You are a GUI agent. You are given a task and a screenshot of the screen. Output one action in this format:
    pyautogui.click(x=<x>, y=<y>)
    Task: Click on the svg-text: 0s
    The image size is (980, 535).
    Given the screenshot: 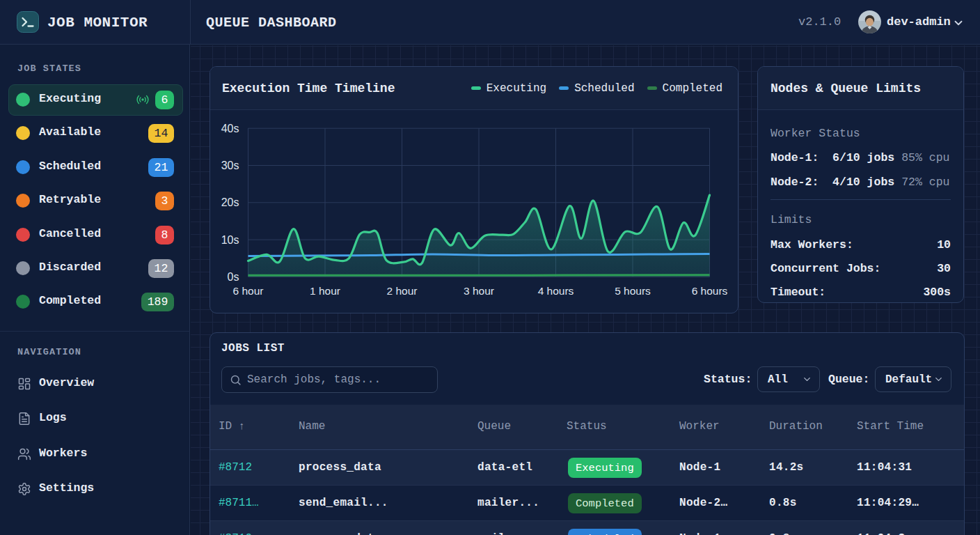 What is the action you would take?
    pyautogui.click(x=234, y=277)
    